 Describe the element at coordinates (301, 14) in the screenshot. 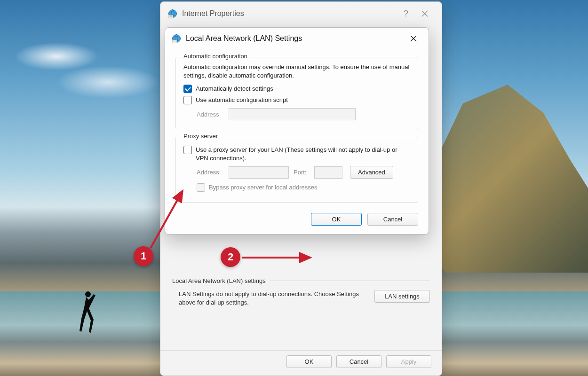

I see `parent-titlebar: Internet Properties ?` at that location.